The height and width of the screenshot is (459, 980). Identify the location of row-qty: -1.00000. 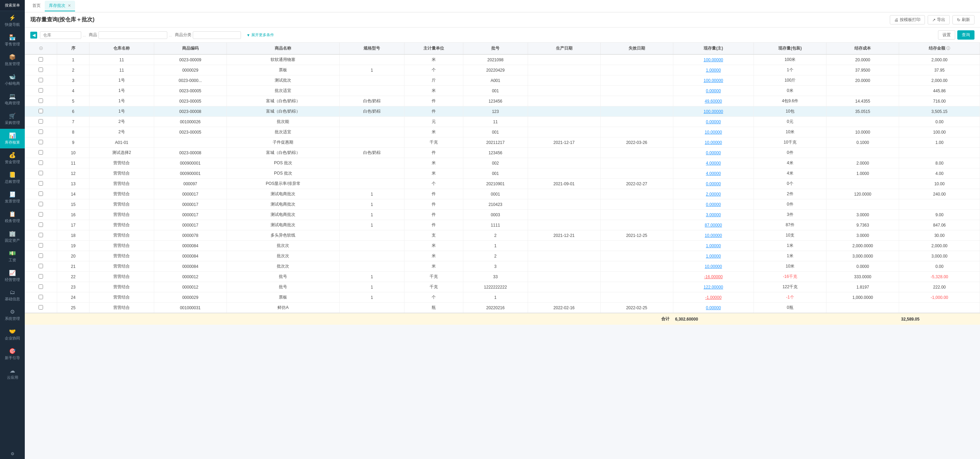
(714, 298).